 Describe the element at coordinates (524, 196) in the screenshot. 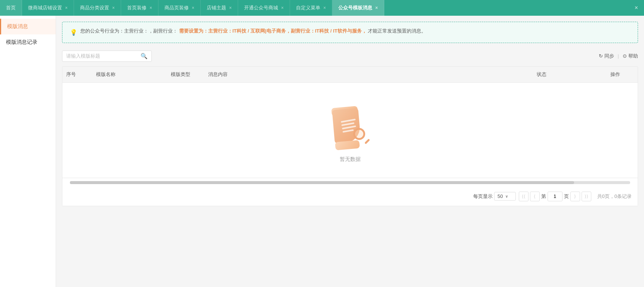

I see `first-page-button: ⟨⟨` at that location.